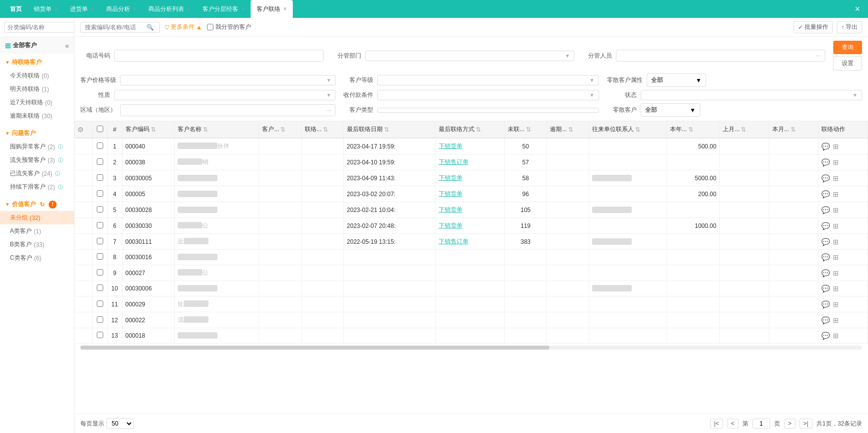  What do you see at coordinates (120, 424) in the screenshot?
I see `per-page-select: 50 100 200` at bounding box center [120, 424].